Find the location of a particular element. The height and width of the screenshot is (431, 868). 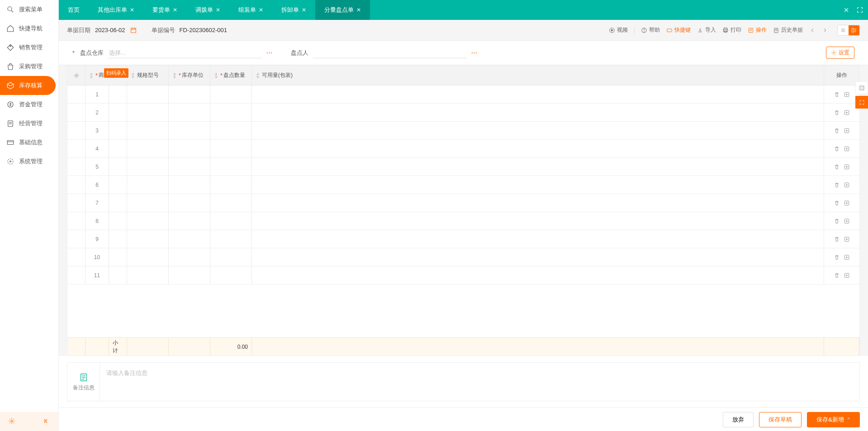

collapse-icon is located at coordinates (47, 422).